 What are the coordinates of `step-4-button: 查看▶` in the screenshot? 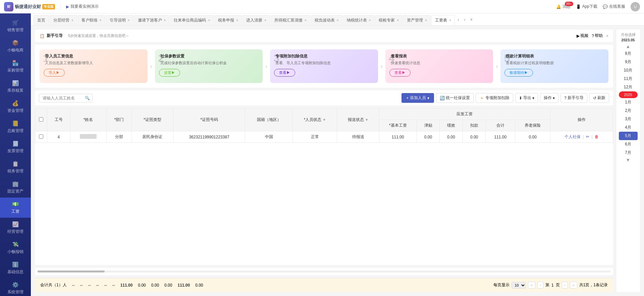 It's located at (400, 73).